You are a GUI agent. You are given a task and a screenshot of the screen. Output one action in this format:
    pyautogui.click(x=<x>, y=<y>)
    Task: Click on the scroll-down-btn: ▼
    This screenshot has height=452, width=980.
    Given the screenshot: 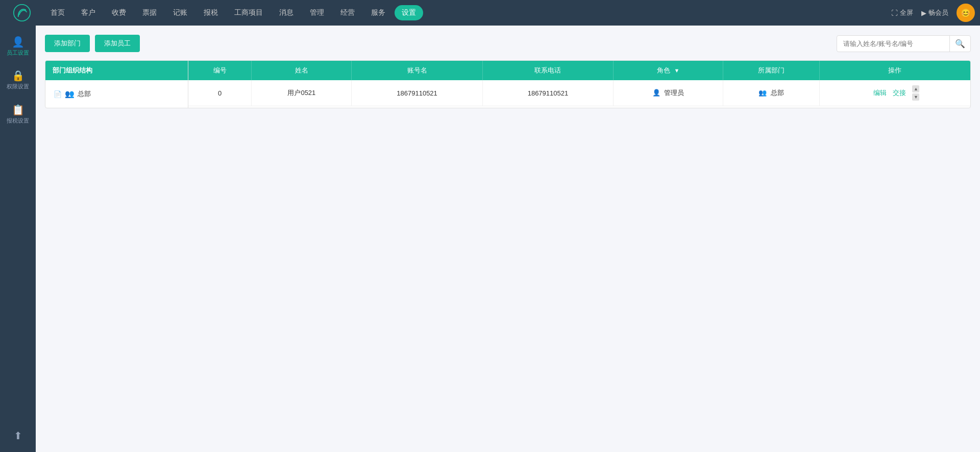 What is the action you would take?
    pyautogui.click(x=916, y=97)
    